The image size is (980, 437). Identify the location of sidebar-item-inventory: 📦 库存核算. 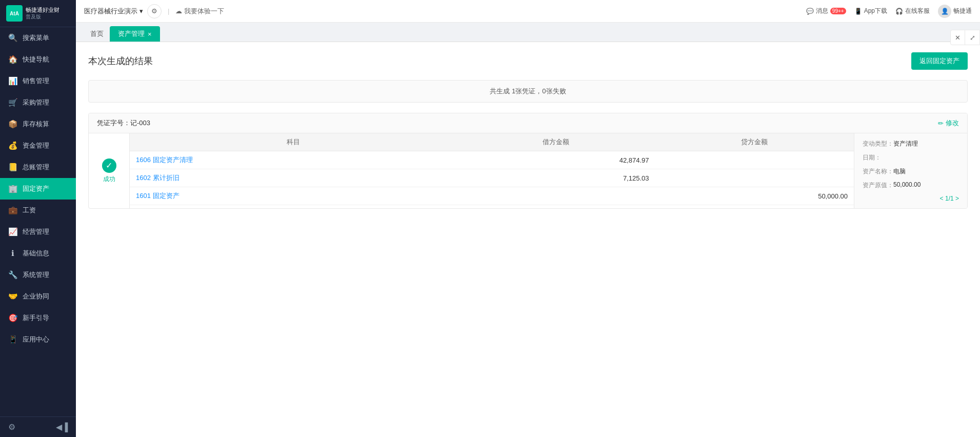
(38, 124).